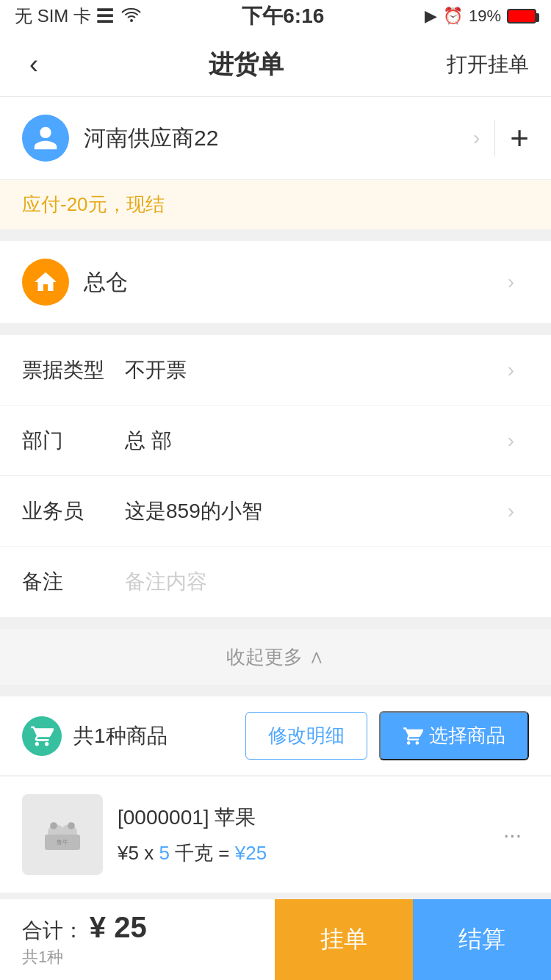  What do you see at coordinates (93, 204) in the screenshot?
I see `notice-text: 应付-20元，现结` at bounding box center [93, 204].